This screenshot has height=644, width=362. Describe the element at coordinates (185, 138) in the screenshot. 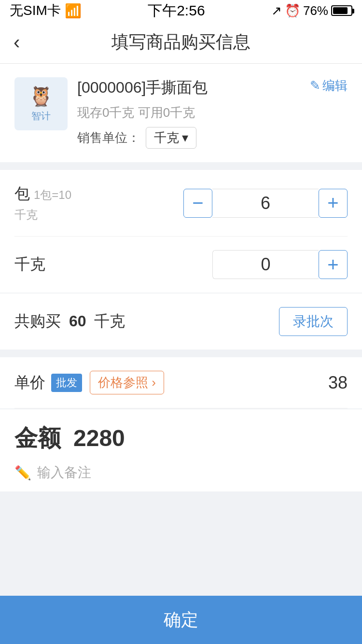

I see `chevron-down-icon: ▾` at that location.